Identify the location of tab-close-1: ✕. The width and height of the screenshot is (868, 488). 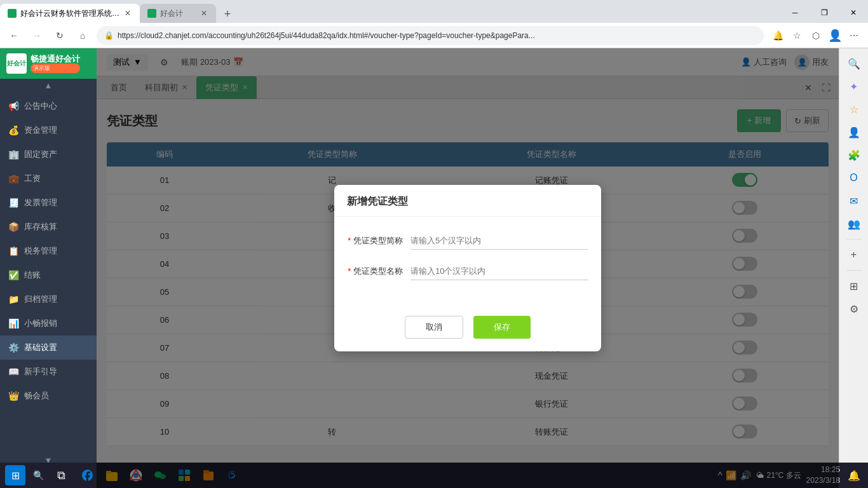
(128, 13).